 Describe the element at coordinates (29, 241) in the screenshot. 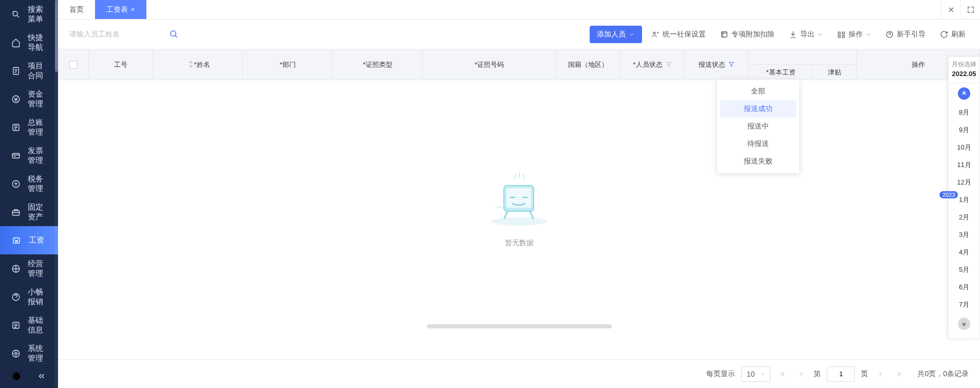

I see `sidebar-item-salary: 工资` at that location.